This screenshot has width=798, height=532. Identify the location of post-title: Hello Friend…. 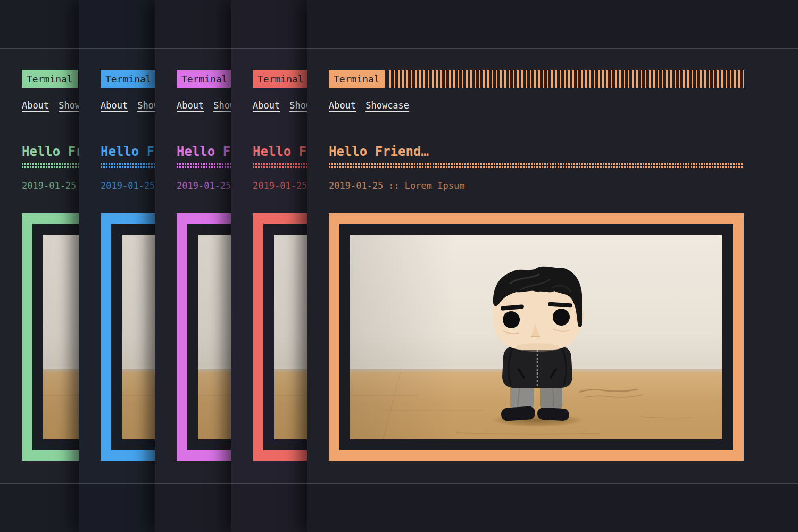
(536, 152).